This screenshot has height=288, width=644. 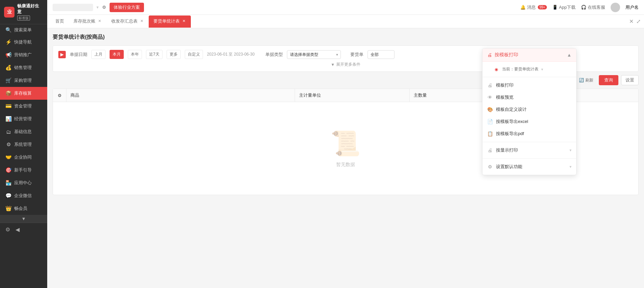 I want to click on goods-label: 要货单, so click(x=357, y=55).